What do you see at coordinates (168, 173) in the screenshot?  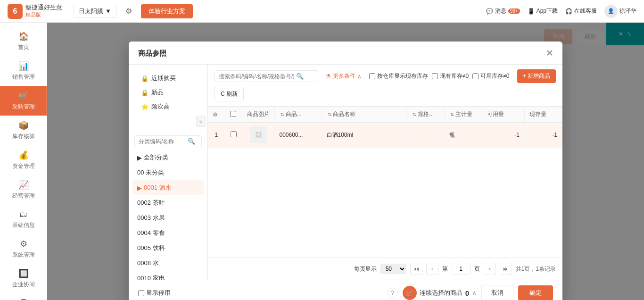 I see `cat-item-uncategorized: 00 未分类` at bounding box center [168, 173].